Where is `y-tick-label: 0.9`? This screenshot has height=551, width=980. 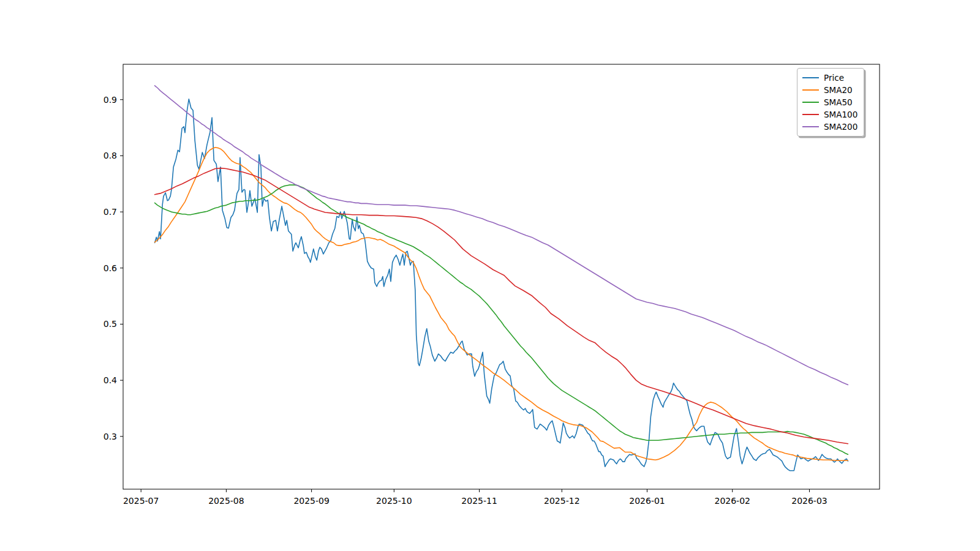
y-tick-label: 0.9 is located at coordinates (110, 100).